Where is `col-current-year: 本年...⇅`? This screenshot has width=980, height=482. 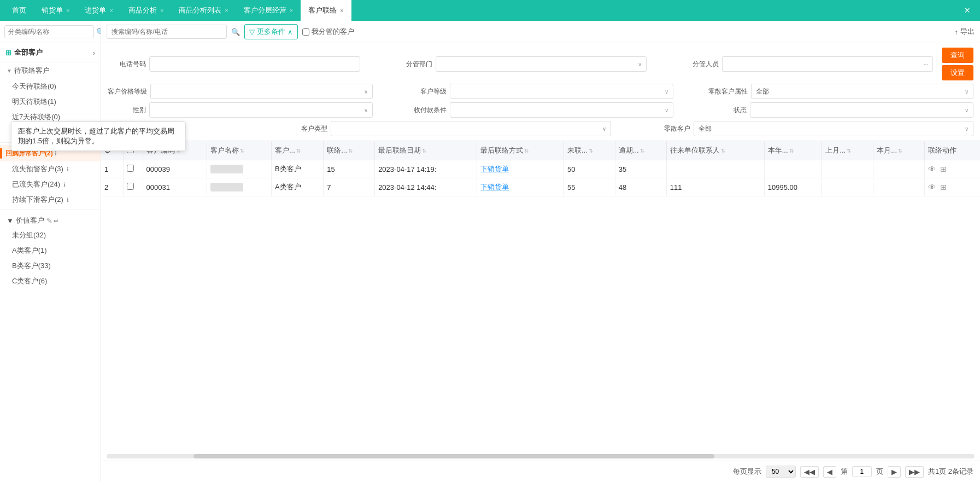 col-current-year: 本年...⇅ is located at coordinates (793, 151).